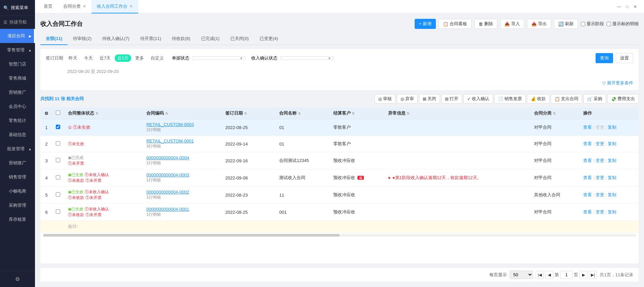 The width and height of the screenshot is (644, 287). What do you see at coordinates (115, 7) in the screenshot?
I see `tab-income-workbench: 收入合同工作台 ✕` at bounding box center [115, 7].